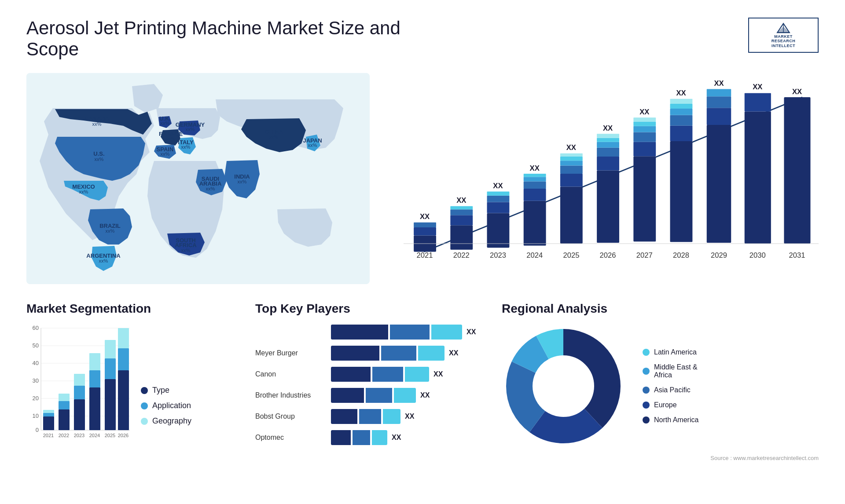 Image resolution: width=845 pixels, height=504 pixels. Describe the element at coordinates (646, 390) in the screenshot. I see `apac-dot` at that location.